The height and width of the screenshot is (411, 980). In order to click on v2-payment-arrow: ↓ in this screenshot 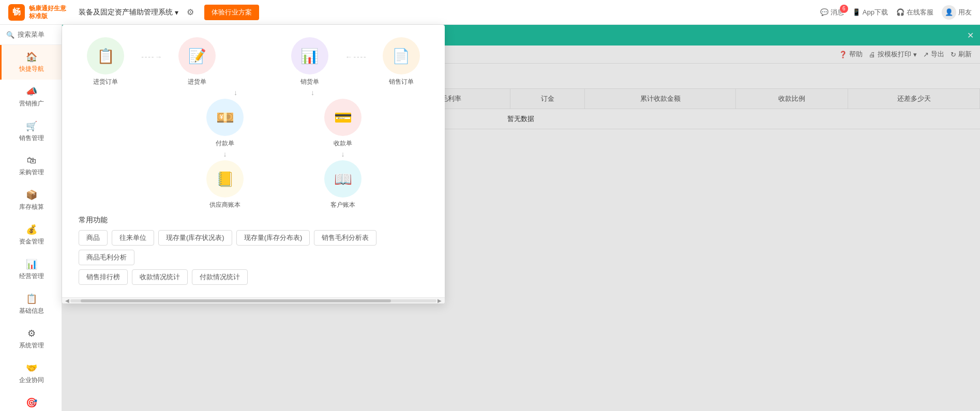, I will do `click(225, 154)`.